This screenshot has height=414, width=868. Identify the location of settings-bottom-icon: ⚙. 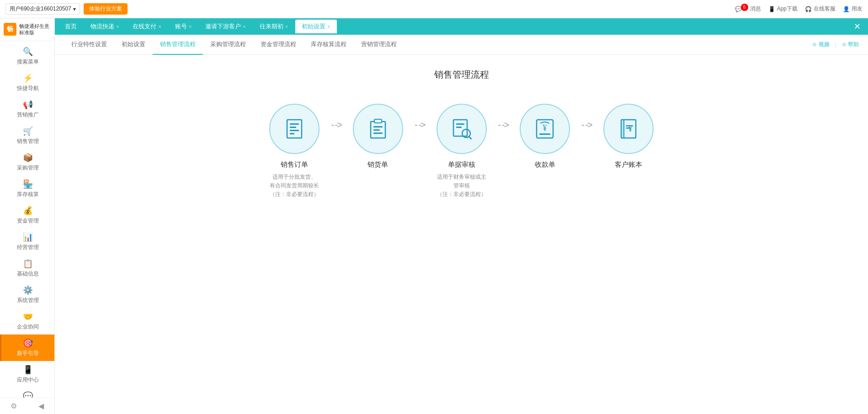
(14, 406).